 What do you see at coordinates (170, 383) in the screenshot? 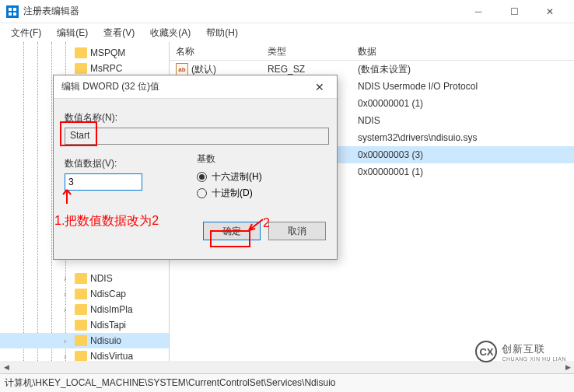
I see `status-path: 计算机\HKEY_LOCAL_MACHINE\SYSTEM\CurrentCon…` at bounding box center [170, 383].